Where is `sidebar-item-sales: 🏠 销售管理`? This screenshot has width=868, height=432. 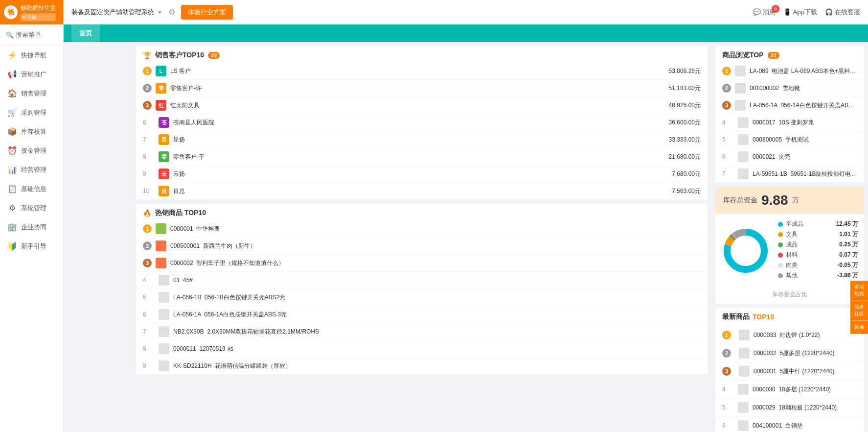 sidebar-item-sales: 🏠 销售管理 is located at coordinates (31, 93).